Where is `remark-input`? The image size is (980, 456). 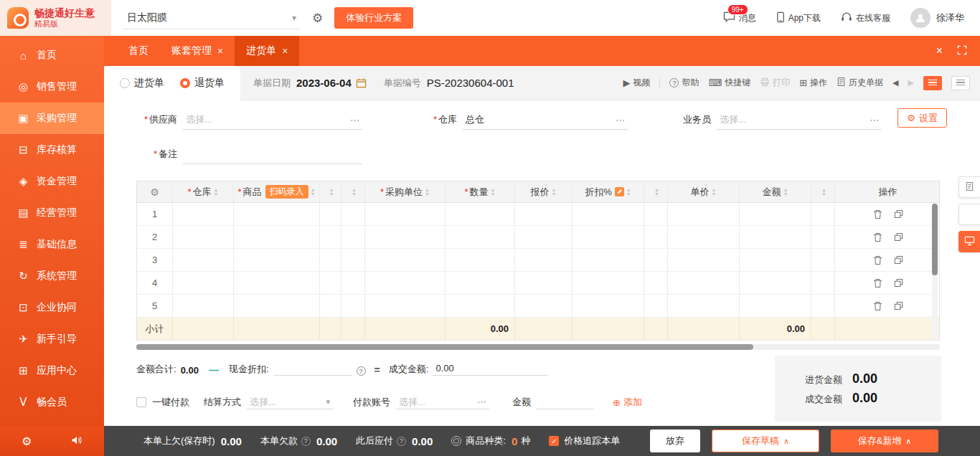 remark-input is located at coordinates (273, 155).